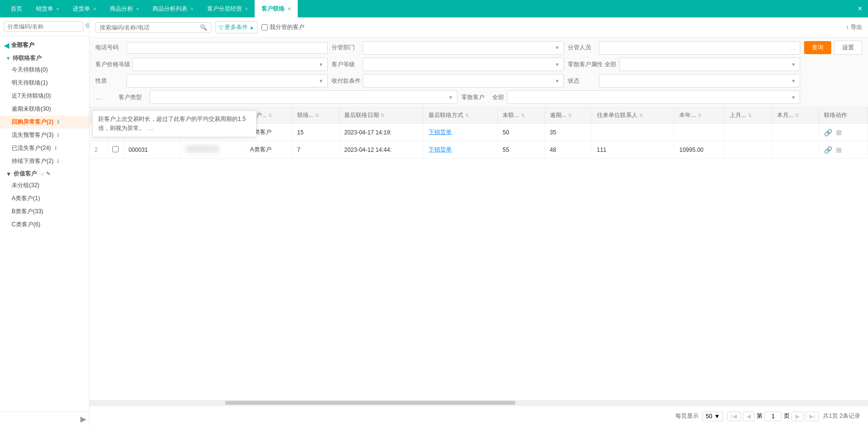 The height and width of the screenshot is (426, 868). What do you see at coordinates (798, 416) in the screenshot?
I see `next-page-btn: ▶` at bounding box center [798, 416].